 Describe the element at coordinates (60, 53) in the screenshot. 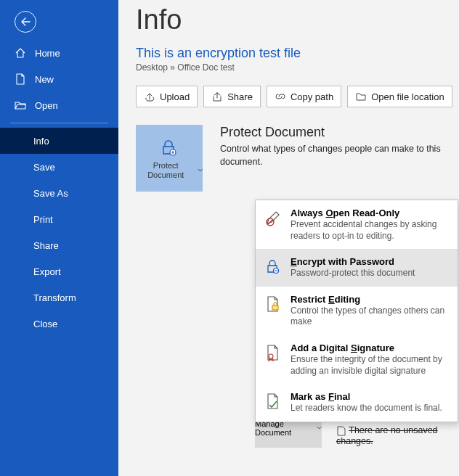

I see `sidebar-item-home: Home` at that location.